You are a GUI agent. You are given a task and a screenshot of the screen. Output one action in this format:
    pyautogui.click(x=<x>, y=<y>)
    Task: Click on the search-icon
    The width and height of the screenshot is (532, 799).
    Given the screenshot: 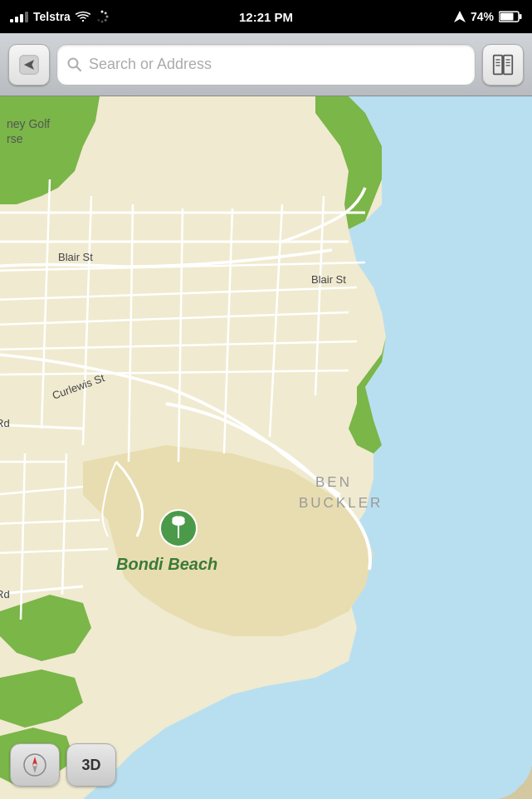 What is the action you would take?
    pyautogui.click(x=75, y=65)
    